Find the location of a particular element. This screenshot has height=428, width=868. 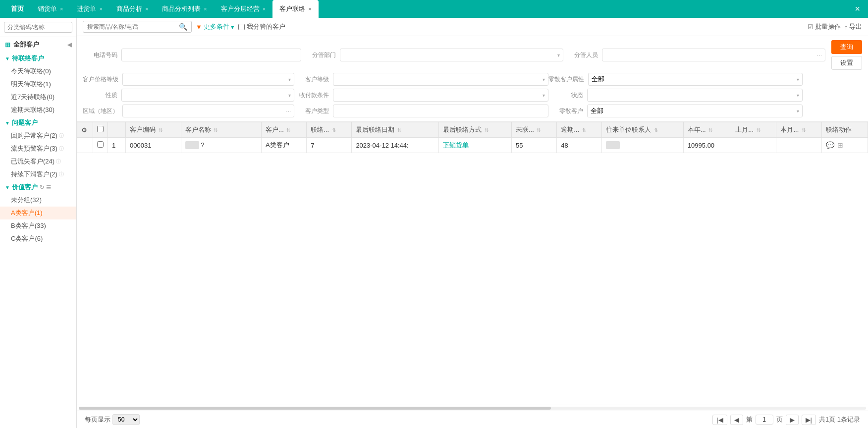

scrollbar-thumb is located at coordinates (315, 408).